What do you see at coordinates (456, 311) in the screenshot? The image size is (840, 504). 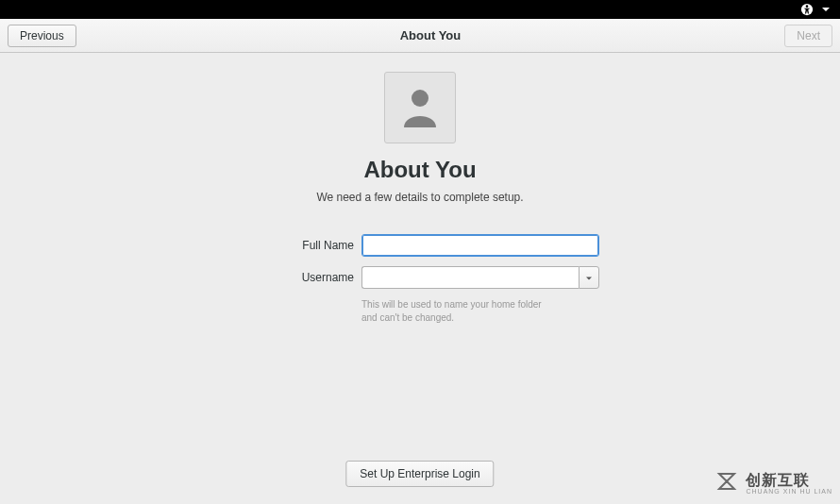 I see `username-hint: This will be used to name your home fold…` at bounding box center [456, 311].